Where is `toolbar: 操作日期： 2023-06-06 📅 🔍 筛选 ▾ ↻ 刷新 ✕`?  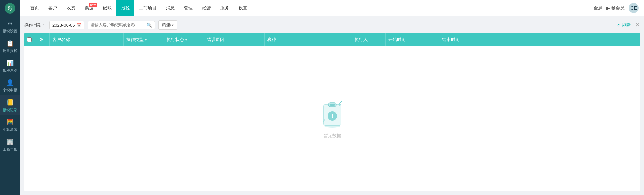 toolbar: 操作日期： 2023-06-06 📅 🔍 筛选 ▾ ↻ 刷新 ✕ is located at coordinates (332, 25).